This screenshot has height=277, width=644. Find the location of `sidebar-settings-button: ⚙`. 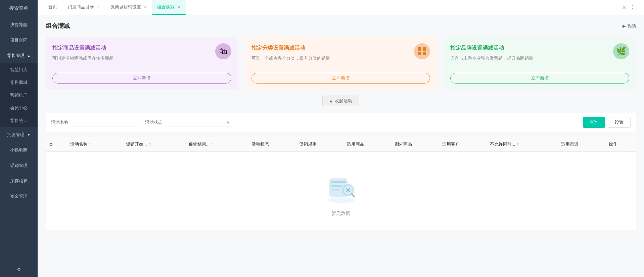

sidebar-settings-button: ⚙ is located at coordinates (19, 270).